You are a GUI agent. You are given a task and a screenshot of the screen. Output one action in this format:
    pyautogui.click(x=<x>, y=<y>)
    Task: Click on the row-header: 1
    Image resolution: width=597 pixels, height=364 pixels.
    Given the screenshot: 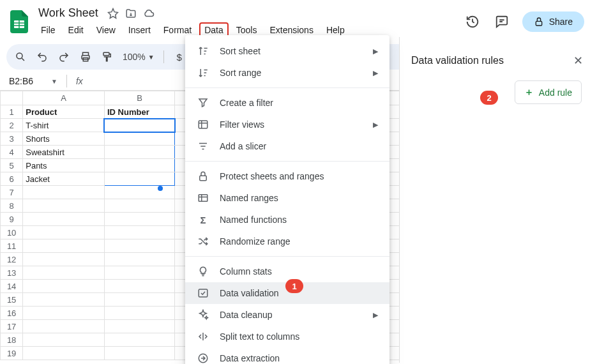 What is the action you would take?
    pyautogui.click(x=11, y=112)
    